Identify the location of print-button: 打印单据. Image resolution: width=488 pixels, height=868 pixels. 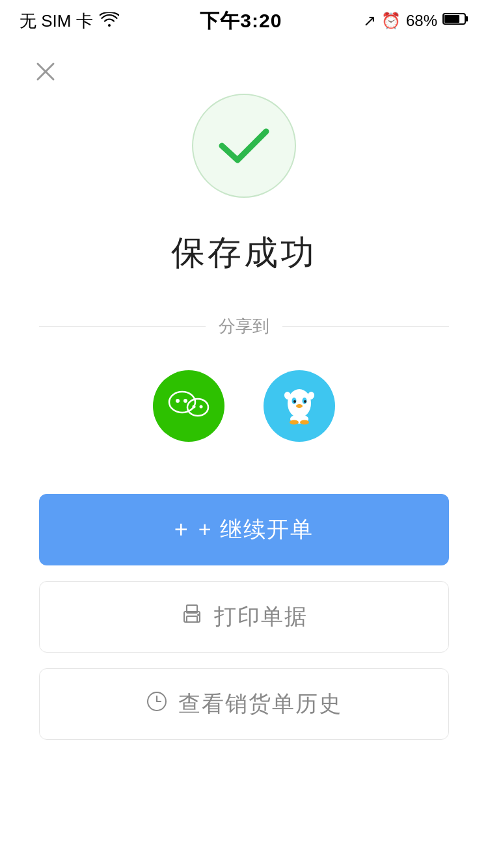
(244, 617).